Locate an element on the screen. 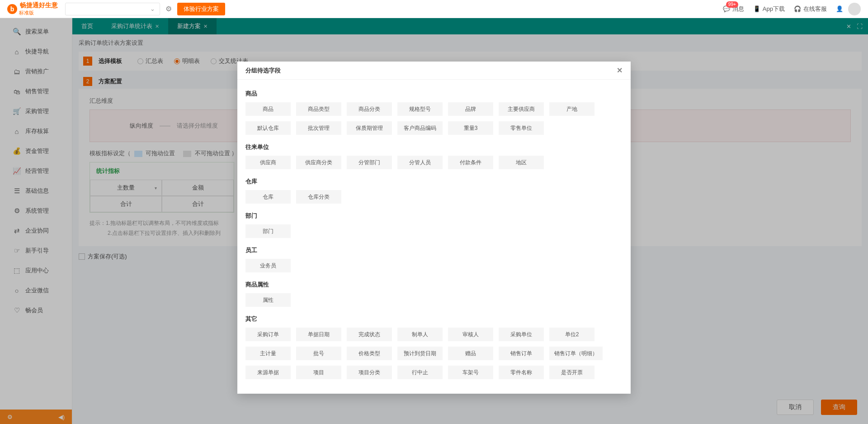 The height and width of the screenshot is (424, 868). field-chip: 赠品 is located at coordinates (471, 353).